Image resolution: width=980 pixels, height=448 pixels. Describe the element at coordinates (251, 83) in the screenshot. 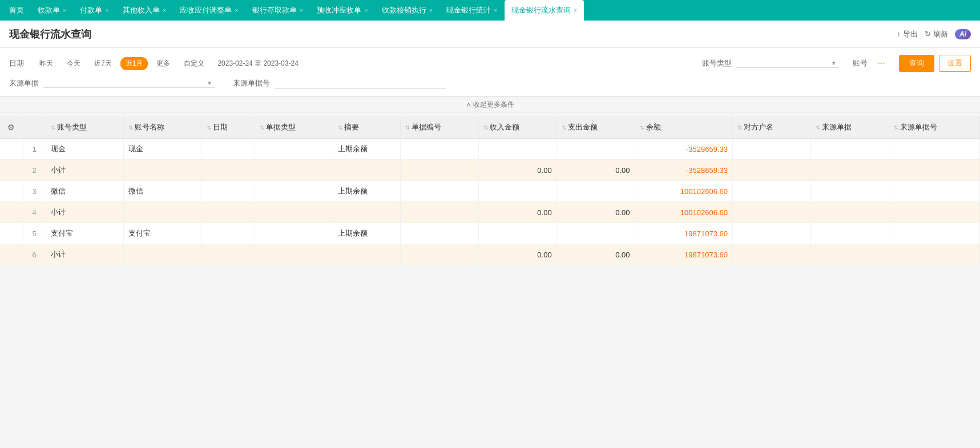

I see `source-doc-num-label: 来源单据号` at that location.